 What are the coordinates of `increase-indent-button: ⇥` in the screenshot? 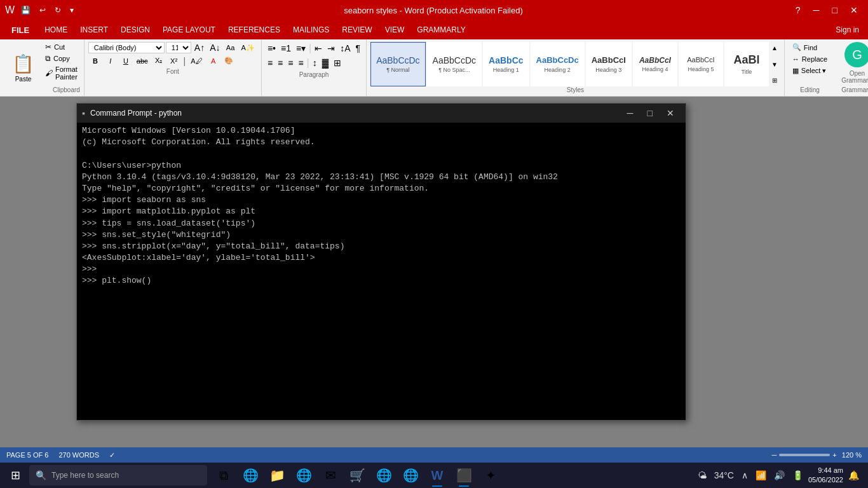 It's located at (331, 48).